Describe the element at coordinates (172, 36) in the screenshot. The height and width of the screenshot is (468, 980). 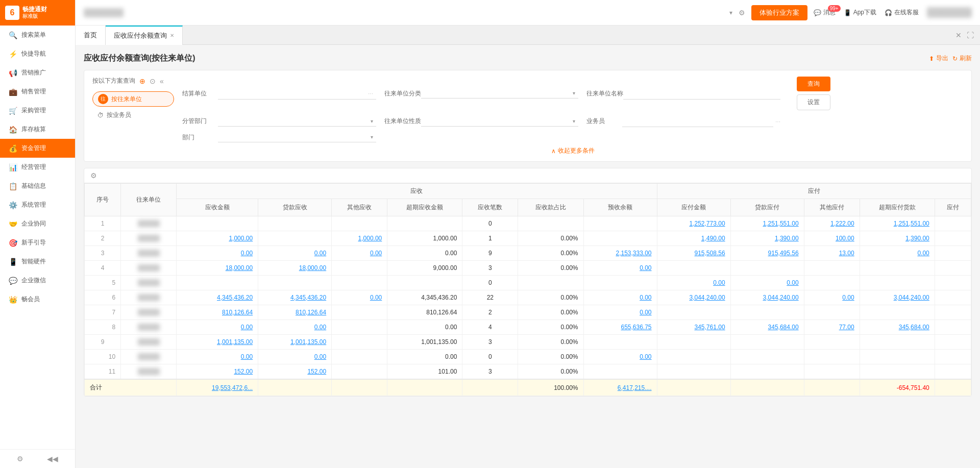
I see `tab-close-icon: ✕` at that location.